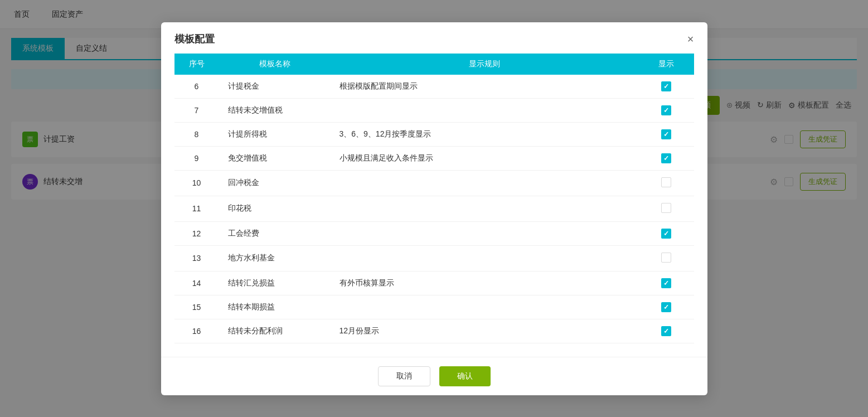 The image size is (868, 417). Describe the element at coordinates (484, 283) in the screenshot. I see `cell-rule: 有外币核算显示` at that location.